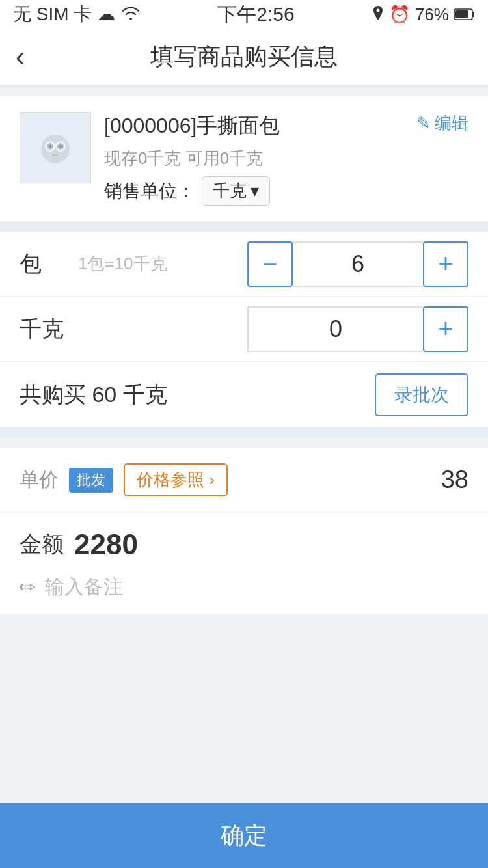 Image resolution: width=488 pixels, height=868 pixels. What do you see at coordinates (244, 14) in the screenshot?
I see `status-bar: 无 SIM 卡 ☁ 下午2:56 ⏰ 76%` at bounding box center [244, 14].